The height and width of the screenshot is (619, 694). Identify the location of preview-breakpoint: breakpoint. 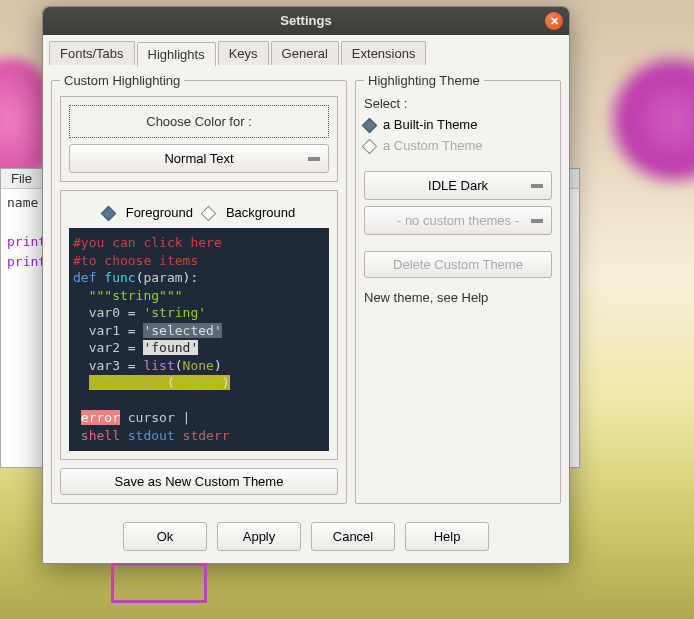
(128, 382).